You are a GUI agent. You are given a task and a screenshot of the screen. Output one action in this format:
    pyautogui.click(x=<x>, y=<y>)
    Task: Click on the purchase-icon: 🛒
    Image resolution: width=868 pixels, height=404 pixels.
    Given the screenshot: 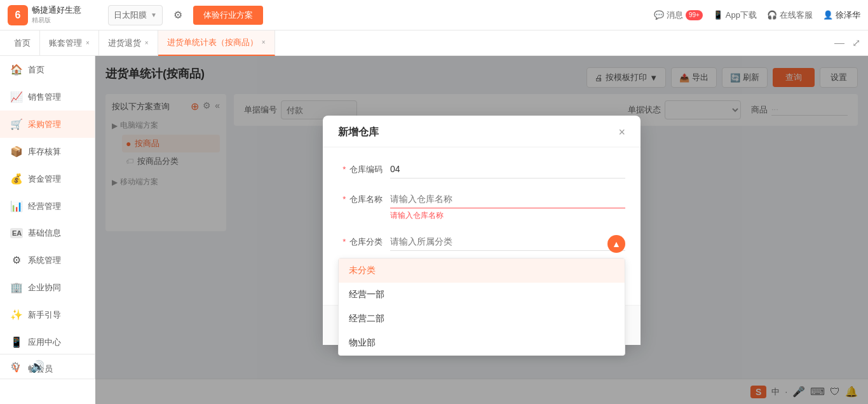 What is the action you would take?
    pyautogui.click(x=17, y=125)
    